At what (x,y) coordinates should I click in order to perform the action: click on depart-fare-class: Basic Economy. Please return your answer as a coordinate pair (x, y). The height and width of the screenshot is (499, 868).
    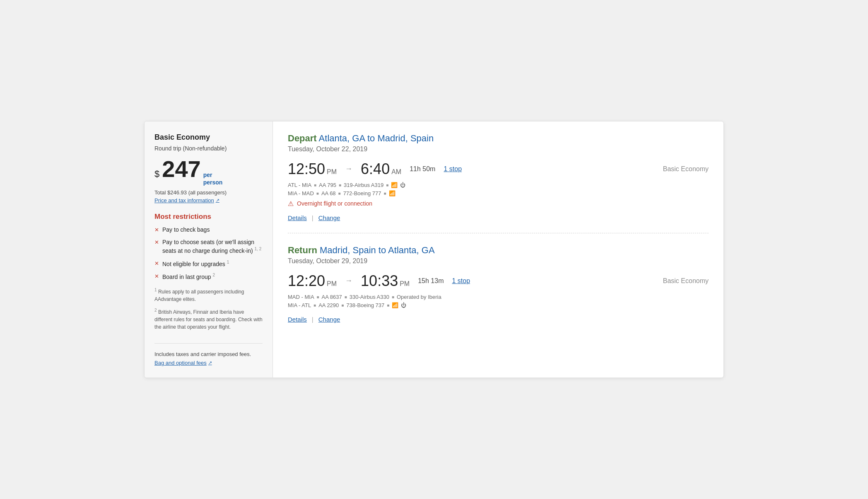
    Looking at the image, I should click on (686, 169).